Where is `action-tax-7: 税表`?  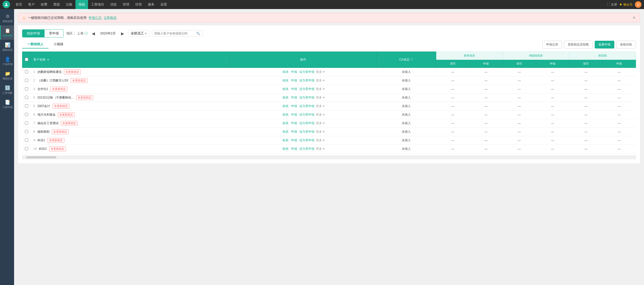 action-tax-7: 税表 is located at coordinates (286, 132).